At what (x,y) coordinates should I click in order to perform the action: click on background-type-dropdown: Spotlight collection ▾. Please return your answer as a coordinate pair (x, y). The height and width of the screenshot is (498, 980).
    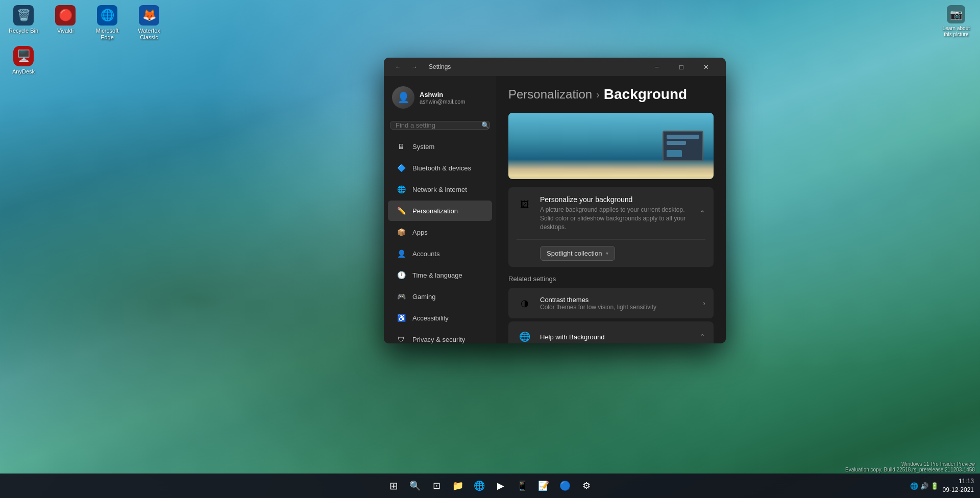
    Looking at the image, I should click on (578, 253).